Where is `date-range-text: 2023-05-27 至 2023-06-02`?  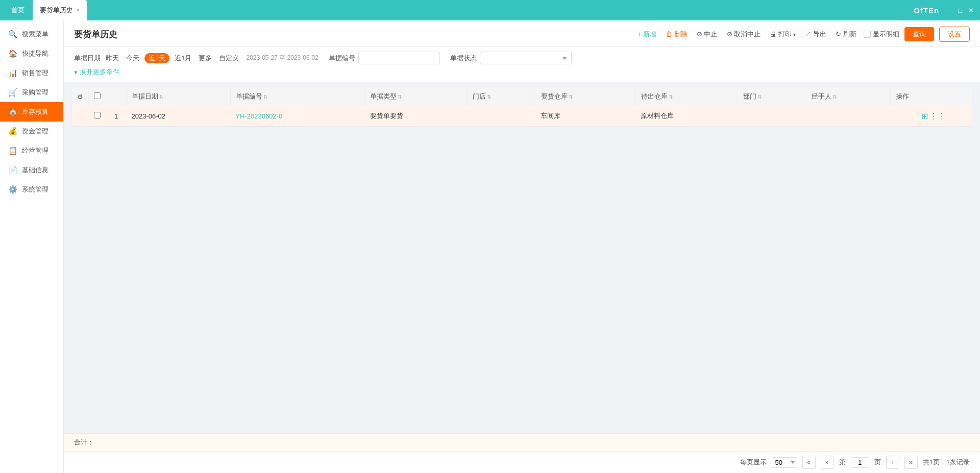 date-range-text: 2023-05-27 至 2023-06-02 is located at coordinates (282, 58).